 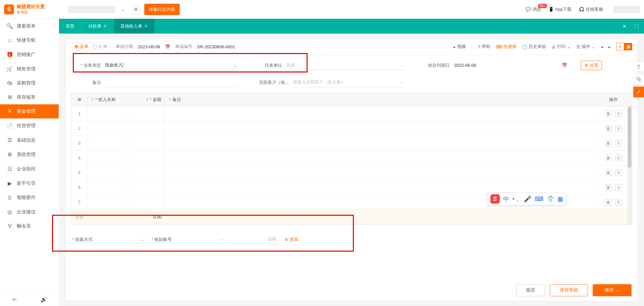 What do you see at coordinates (199, 240) in the screenshot?
I see `settle-account-input: ⋯` at bounding box center [199, 240].